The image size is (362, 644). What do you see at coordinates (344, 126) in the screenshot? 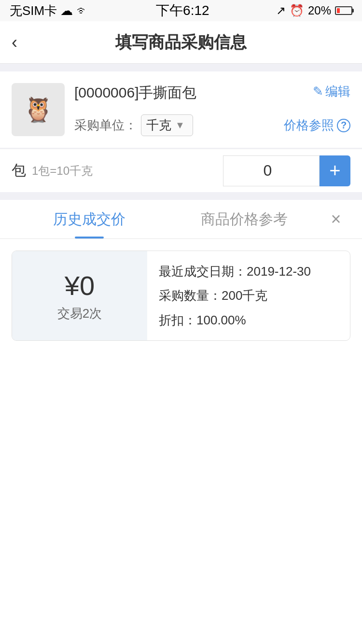
I see `help-icon: ?` at bounding box center [344, 126].